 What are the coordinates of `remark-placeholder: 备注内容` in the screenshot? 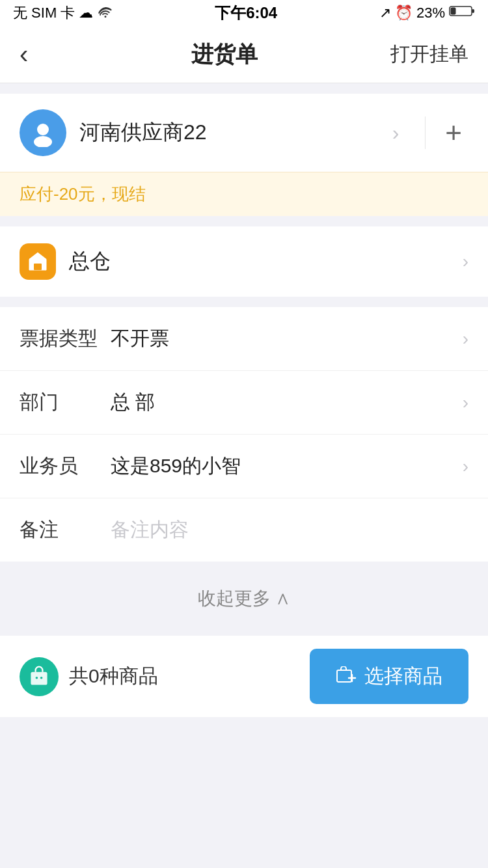 It's located at (290, 530).